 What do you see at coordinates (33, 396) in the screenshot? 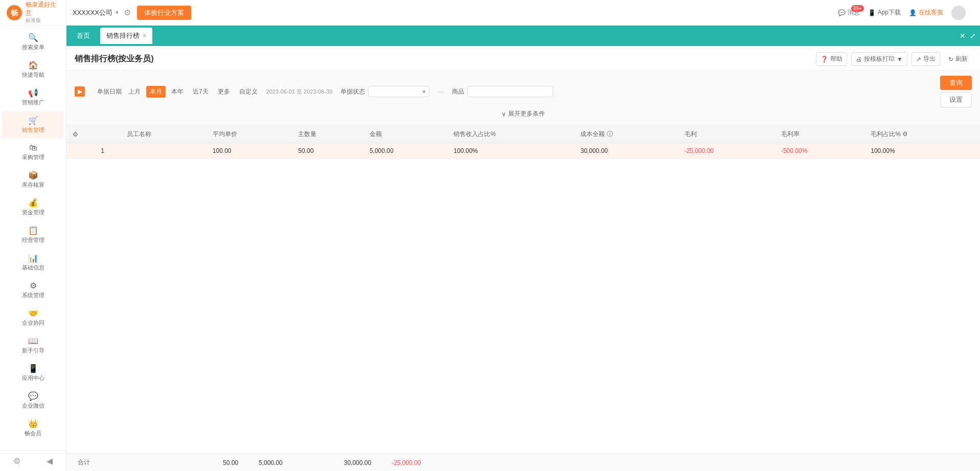
I see `sidebar-icon-wechat: 💬` at bounding box center [33, 396].